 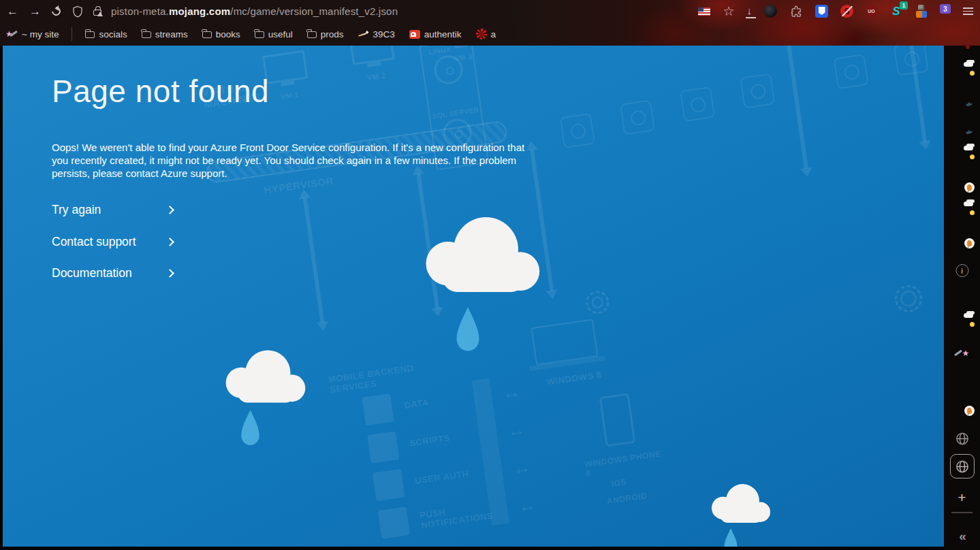 I want to click on wm-vm3: VM 3, so click(x=463, y=57).